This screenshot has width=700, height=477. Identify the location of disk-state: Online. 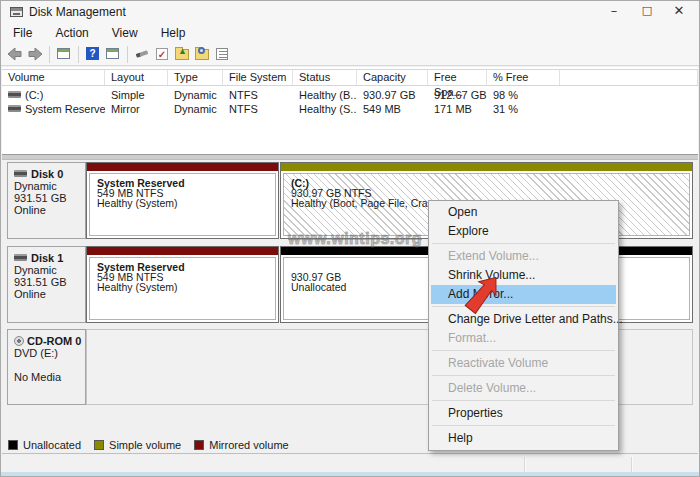
(50, 210).